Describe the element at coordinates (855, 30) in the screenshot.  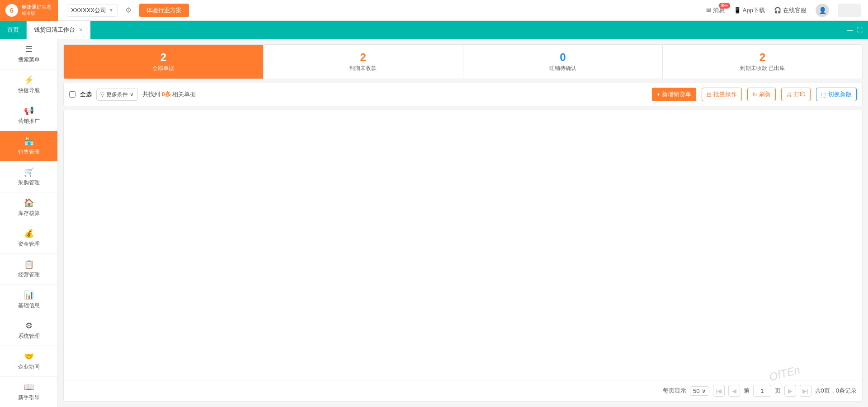
I see `nav-tab-actions: — ⛶` at that location.